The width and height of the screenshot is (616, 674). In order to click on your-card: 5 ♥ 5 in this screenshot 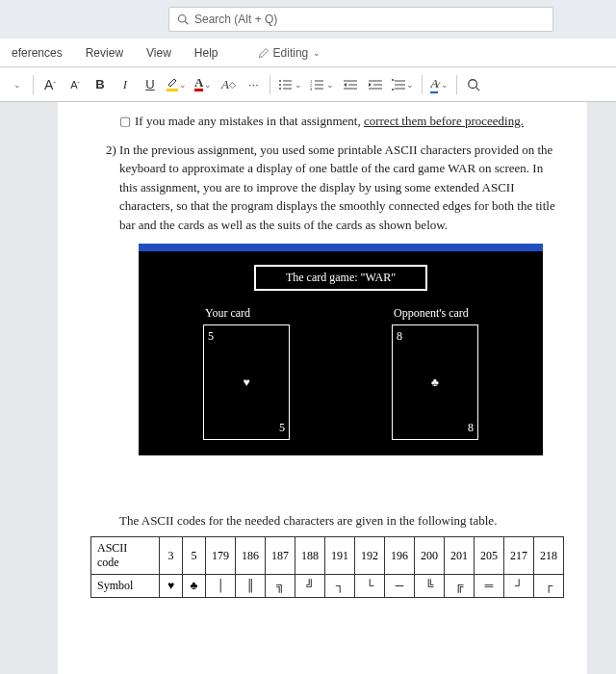, I will do `click(246, 382)`.